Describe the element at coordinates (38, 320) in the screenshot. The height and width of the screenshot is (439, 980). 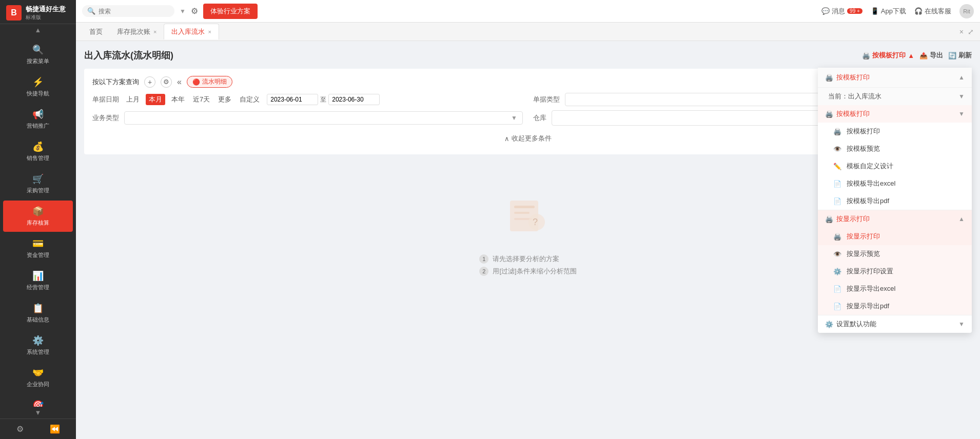
I see `sidebar-item-label: 基础信息` at that location.